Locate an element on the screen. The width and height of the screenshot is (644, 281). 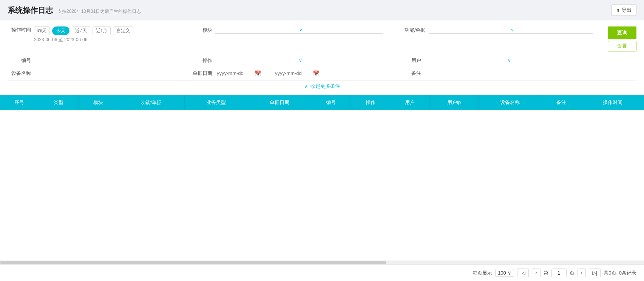
export-icon: ⬆ is located at coordinates (618, 11).